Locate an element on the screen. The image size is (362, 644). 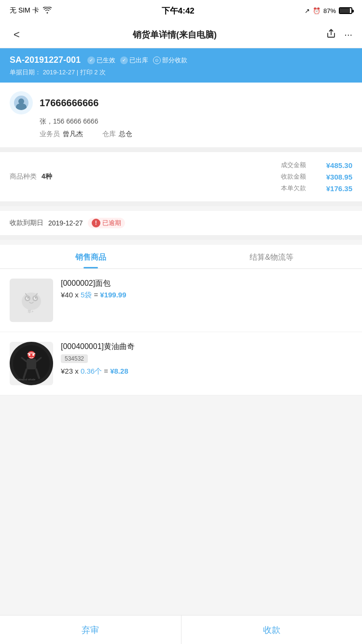
deal-amount-row: 成交金额 ¥485.30 is located at coordinates (317, 165).